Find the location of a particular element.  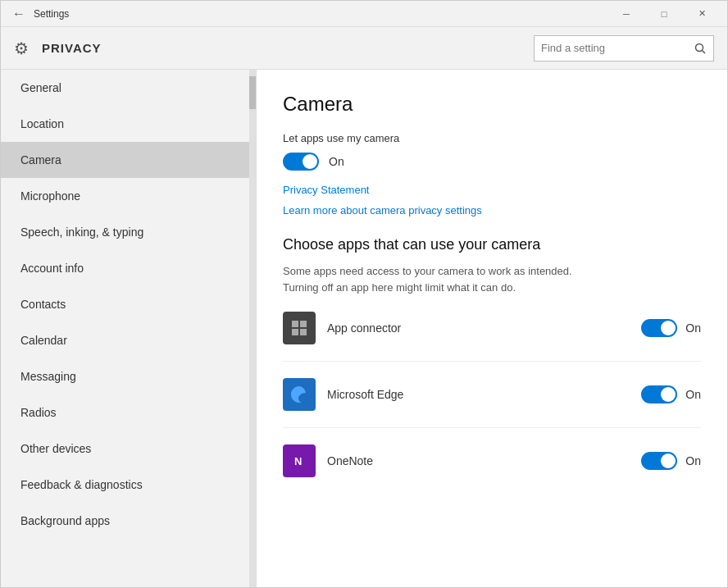

app-title: PRIVACY is located at coordinates (72, 48).